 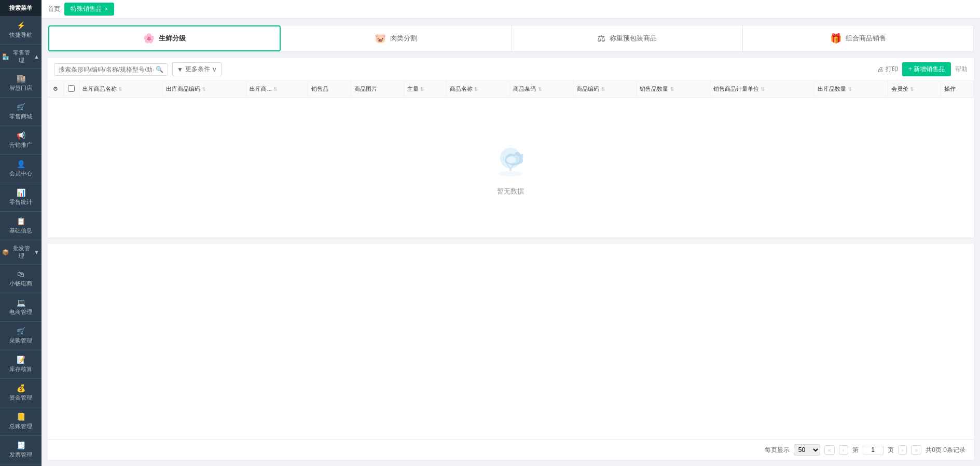 What do you see at coordinates (6, 57) in the screenshot?
I see `retail-icon: 🏪` at bounding box center [6, 57].